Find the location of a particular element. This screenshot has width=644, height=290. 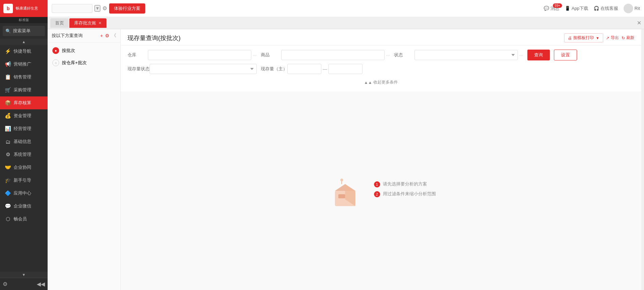

messages-button: 💬 消息 99+ is located at coordinates (552, 8).